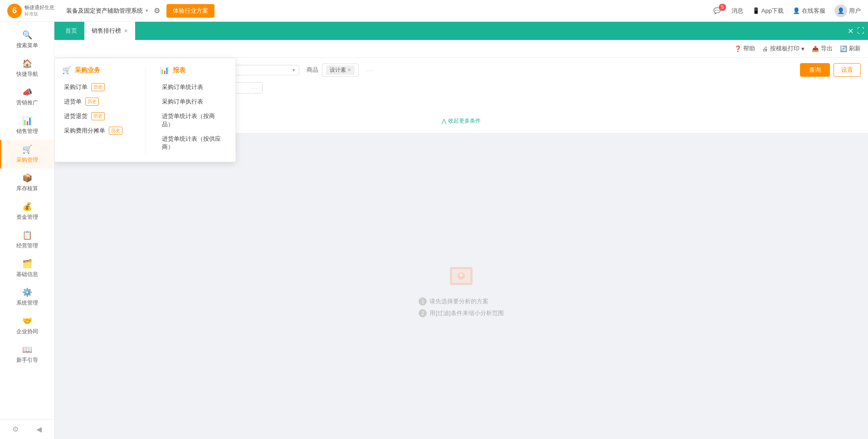 This screenshot has width=868, height=439. I want to click on goods-return-hist: 历史, so click(98, 116).